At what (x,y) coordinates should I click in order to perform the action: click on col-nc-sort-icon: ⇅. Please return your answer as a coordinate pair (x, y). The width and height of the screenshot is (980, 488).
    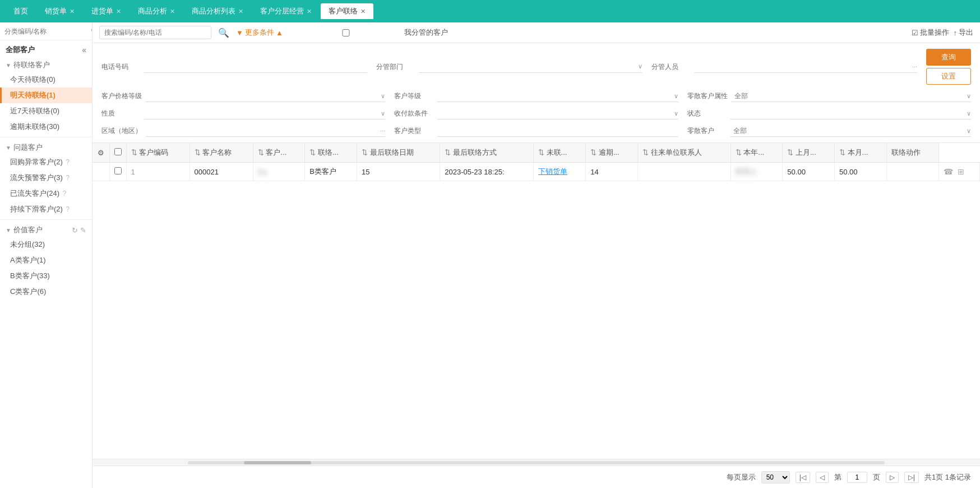
    Looking at the image, I should click on (542, 153).